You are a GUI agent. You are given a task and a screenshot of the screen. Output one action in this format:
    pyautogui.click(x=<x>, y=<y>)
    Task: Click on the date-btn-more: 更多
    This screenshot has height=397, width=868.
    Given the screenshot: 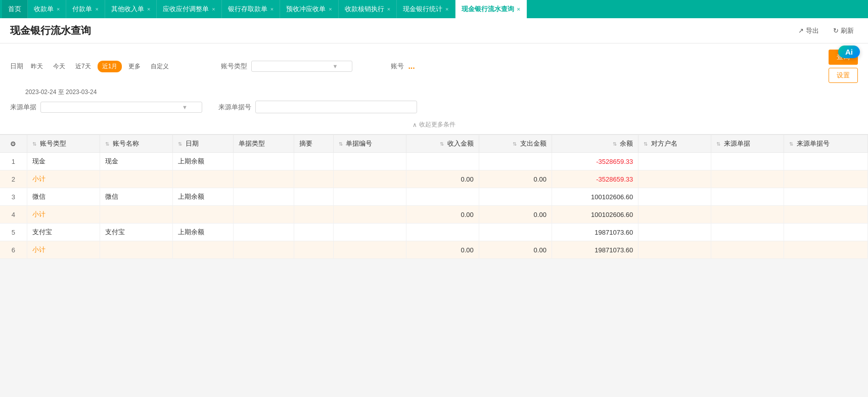 What is the action you would take?
    pyautogui.click(x=134, y=67)
    